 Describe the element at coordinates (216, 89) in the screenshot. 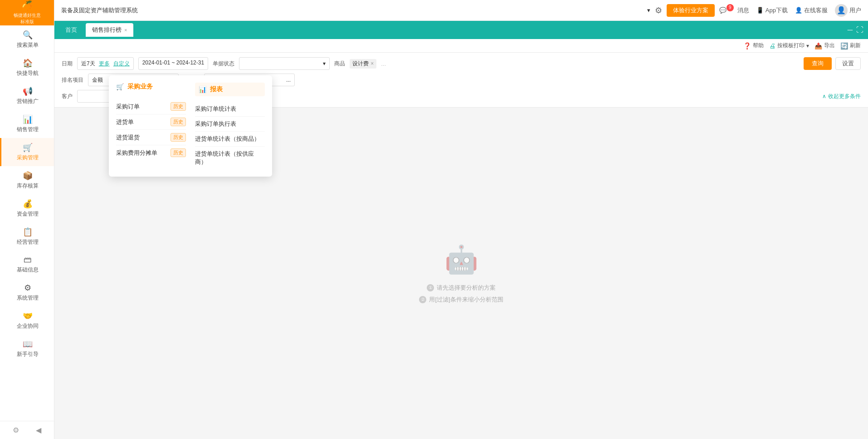

I see `reports-header-label: 报表` at that location.